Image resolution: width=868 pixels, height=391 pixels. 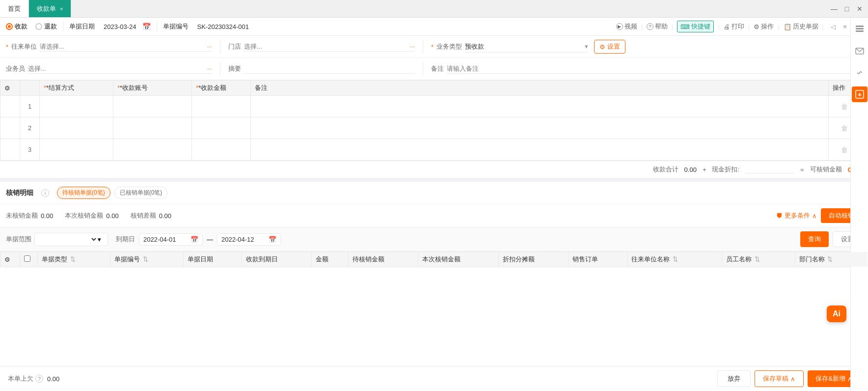 What do you see at coordinates (329, 69) in the screenshot?
I see `summary-input` at bounding box center [329, 69].